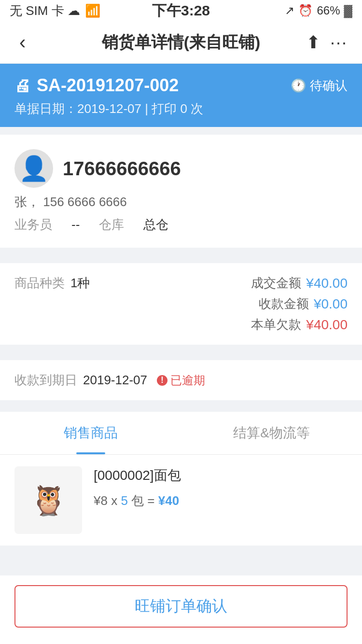 This screenshot has height=644, width=362. I want to click on deal-amount-row: 成交金额 ¥40.00, so click(299, 283).